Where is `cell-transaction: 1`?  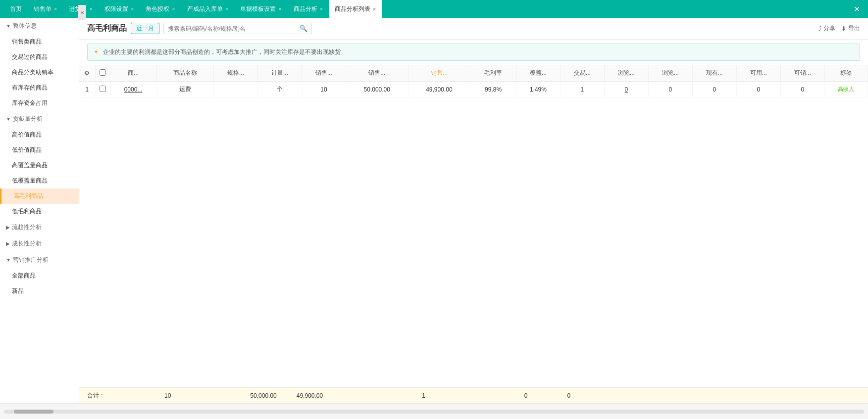 cell-transaction: 1 is located at coordinates (582, 90).